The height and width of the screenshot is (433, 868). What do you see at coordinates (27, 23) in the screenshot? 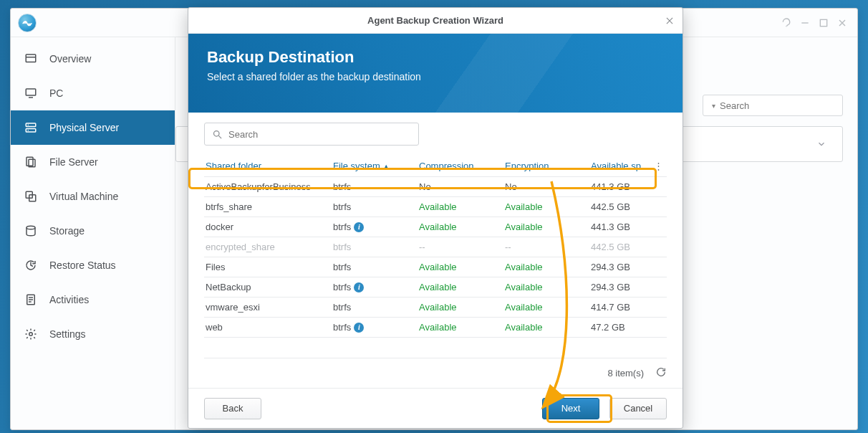
I see `app-logo-icon` at bounding box center [27, 23].